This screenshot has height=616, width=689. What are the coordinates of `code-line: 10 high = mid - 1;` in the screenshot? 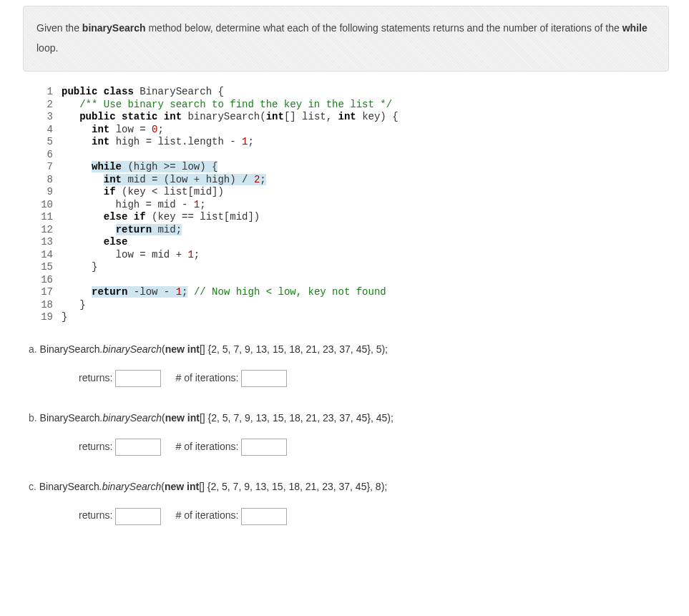 It's located at (362, 205).